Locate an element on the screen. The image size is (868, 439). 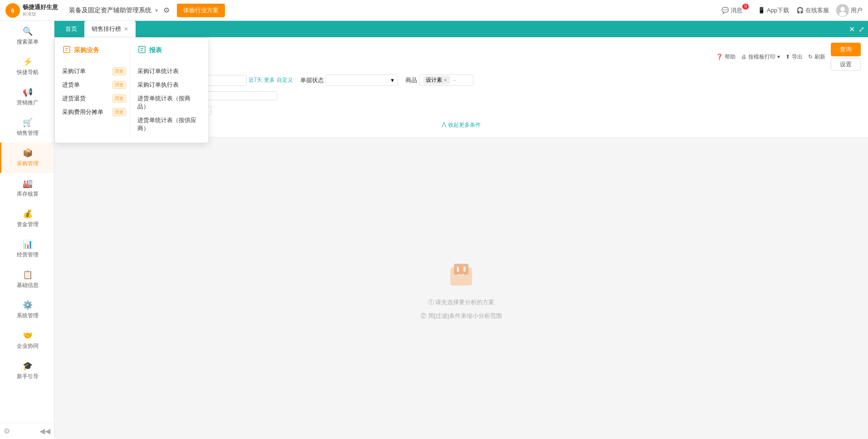
doc-status-dropdown-icon: ▾ is located at coordinates (393, 80).